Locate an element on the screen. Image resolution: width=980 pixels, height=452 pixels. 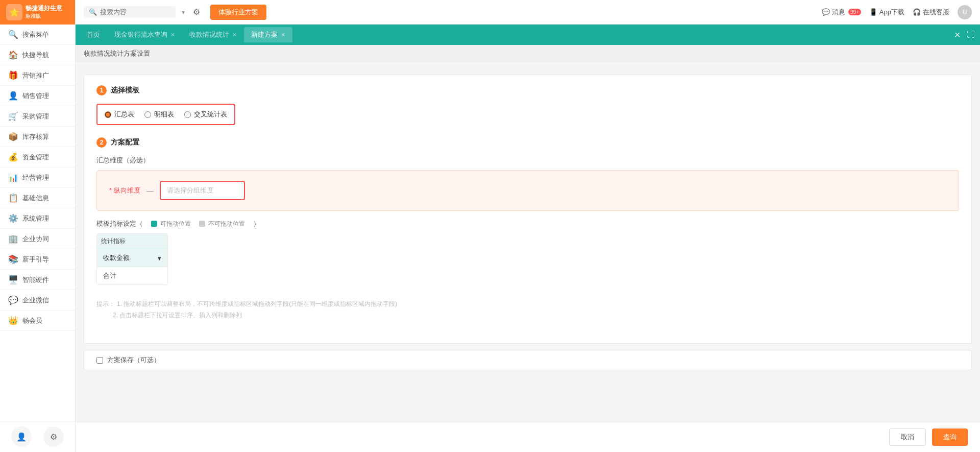
tab-receipt-stat-close-icon: ✕ is located at coordinates (235, 35).